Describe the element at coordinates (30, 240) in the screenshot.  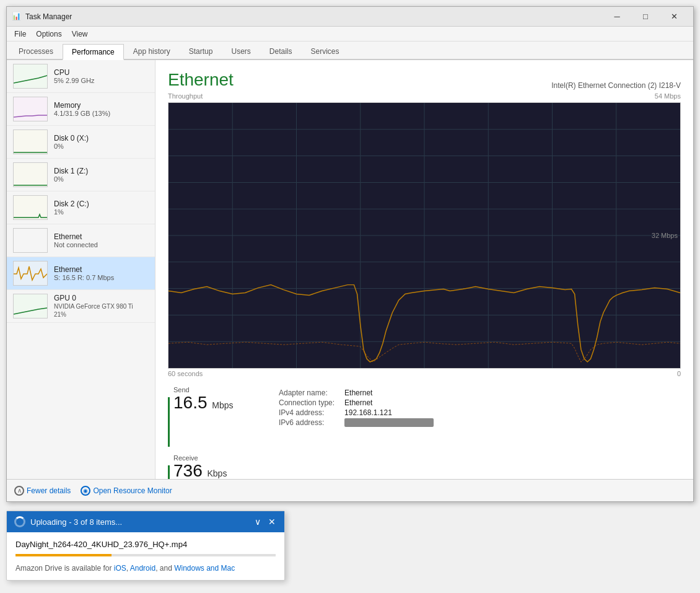
I see `ethernet-off-graph` at that location.